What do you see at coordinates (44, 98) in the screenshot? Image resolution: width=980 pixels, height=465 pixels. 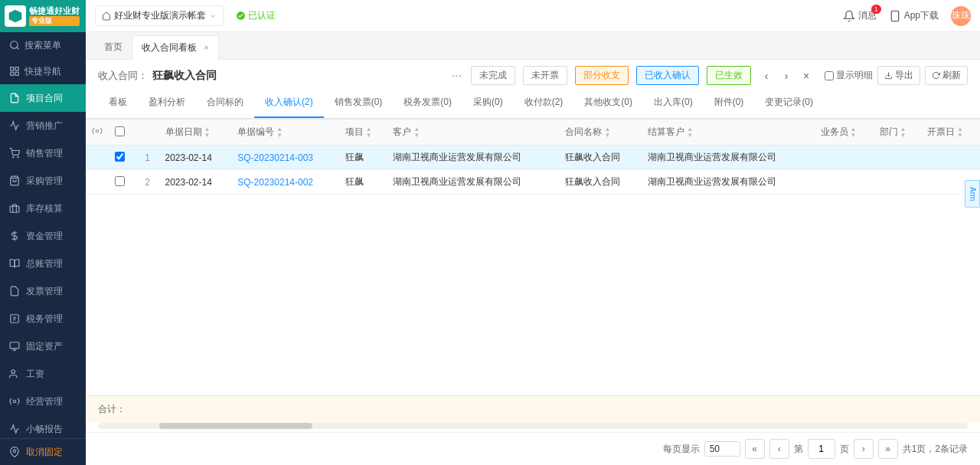 I see `sidebar-item-contract-label: 项目合同` at bounding box center [44, 98].